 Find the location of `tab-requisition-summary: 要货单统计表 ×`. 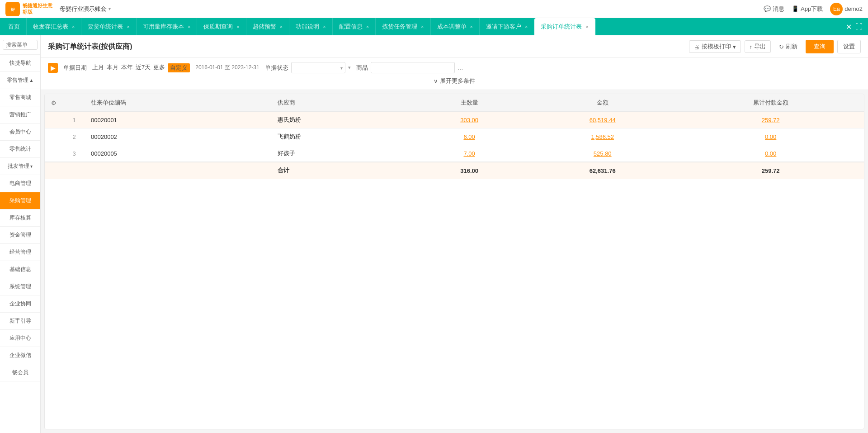

tab-requisition-summary: 要货单统计表 × is located at coordinates (108, 27).